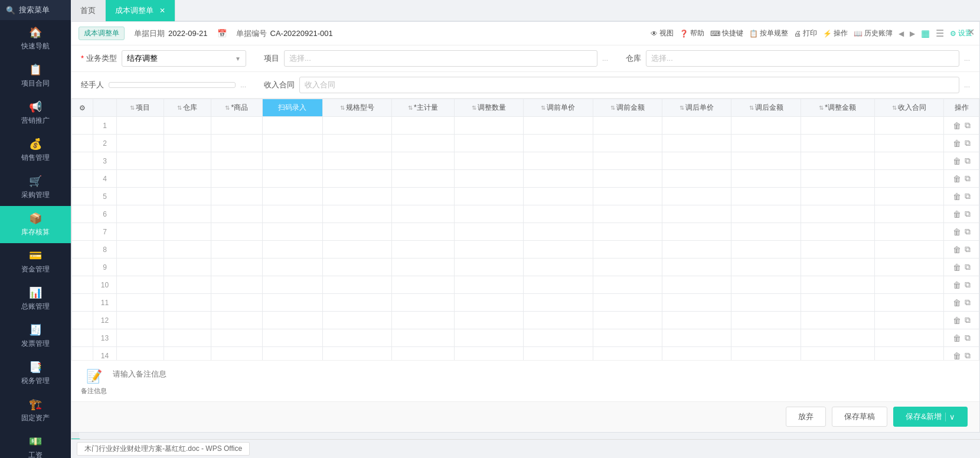 The image size is (980, 458). Describe the element at coordinates (727, 33) in the screenshot. I see `shortcut-btn: ⌨ 快捷键` at that location.